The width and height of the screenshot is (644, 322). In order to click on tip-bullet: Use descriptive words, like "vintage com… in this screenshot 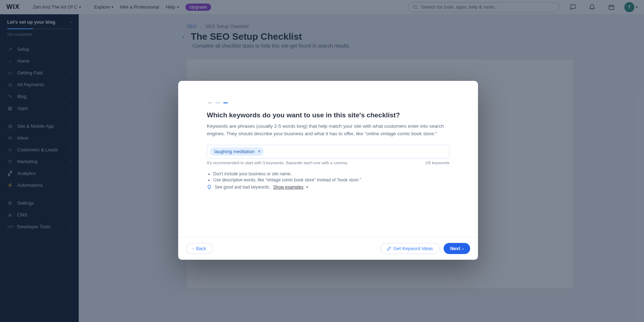, I will do `click(331, 180)`.